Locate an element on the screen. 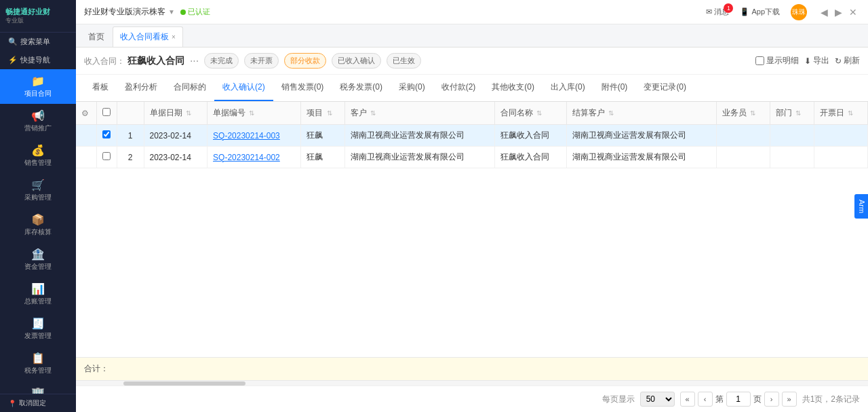 The image size is (868, 412). settlement-sort-icon: ⇅ is located at coordinates (611, 113).